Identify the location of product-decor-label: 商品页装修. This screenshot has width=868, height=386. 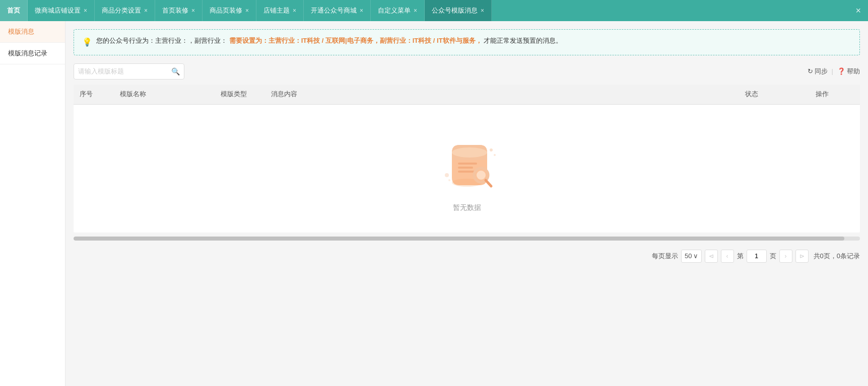
(226, 11).